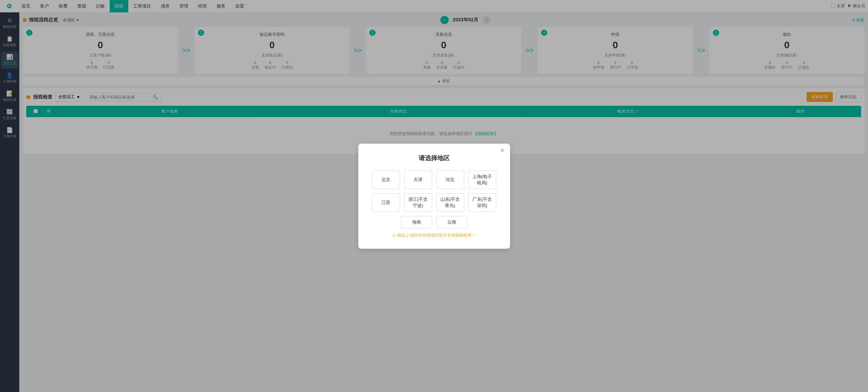 The width and height of the screenshot is (868, 392). Describe the element at coordinates (386, 203) in the screenshot. I see `region-btn-jiangsu: 江苏` at that location.